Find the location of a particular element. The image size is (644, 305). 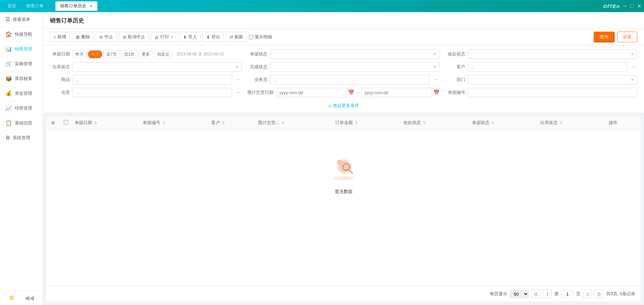

customer-ellipsis: ··· is located at coordinates (634, 67).